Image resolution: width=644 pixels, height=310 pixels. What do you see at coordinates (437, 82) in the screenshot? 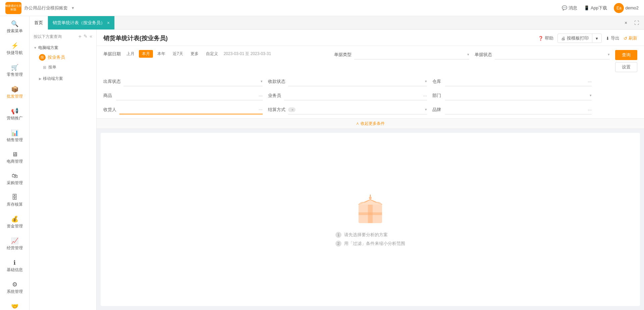
I see `warehouse-label: 仓库` at bounding box center [437, 82].